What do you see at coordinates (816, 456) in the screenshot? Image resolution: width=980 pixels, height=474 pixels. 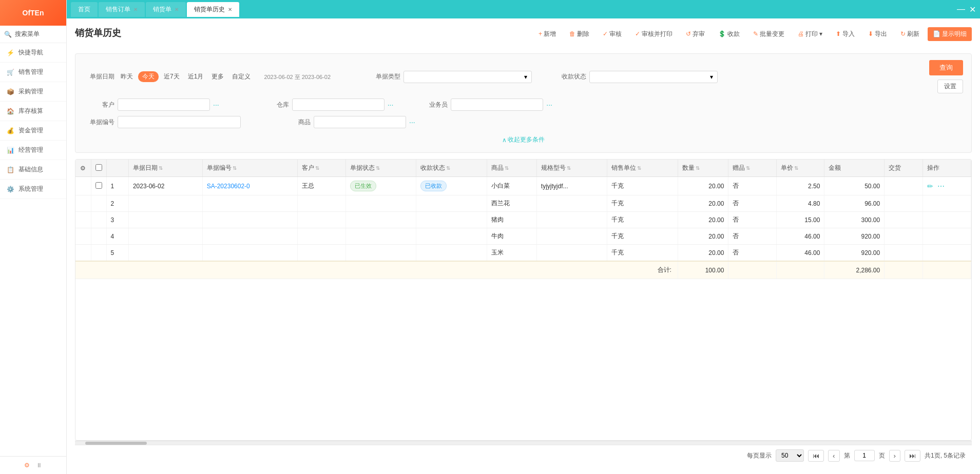 I see `first-page-button: ⏮` at bounding box center [816, 456].